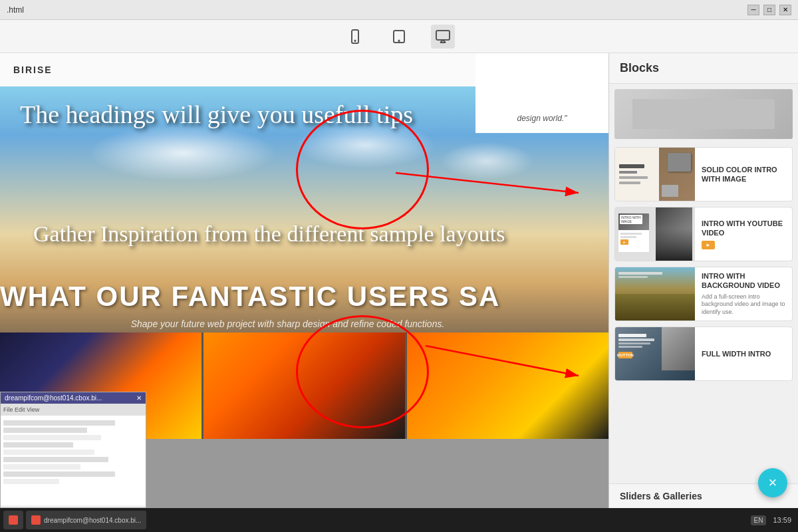  Describe the element at coordinates (36, 520) in the screenshot. I see `taskbar-chat-icon` at that location.